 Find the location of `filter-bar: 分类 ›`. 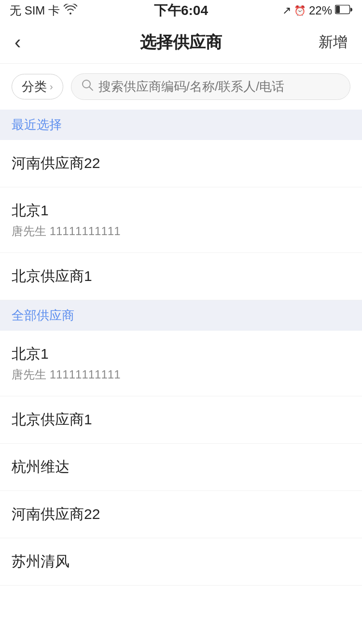

filter-bar: 分类 › is located at coordinates (181, 87).